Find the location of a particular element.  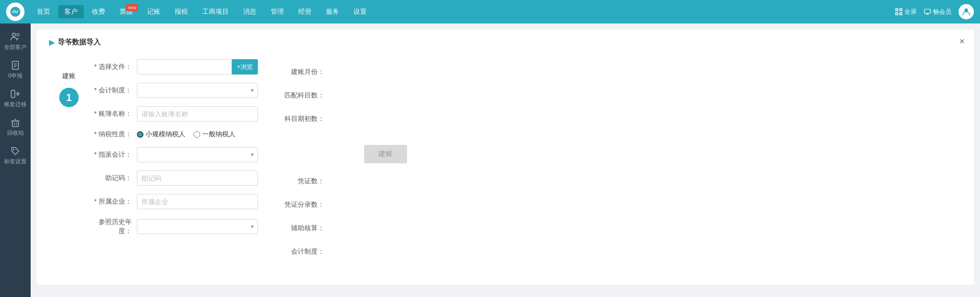

user-icon is located at coordinates (966, 12).